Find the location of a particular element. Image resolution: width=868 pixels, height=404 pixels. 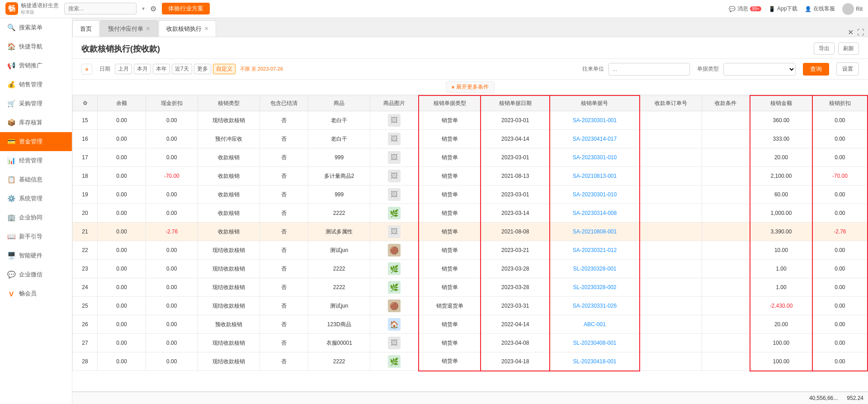

tab-fullscreen-icon: ⛶ is located at coordinates (861, 33).